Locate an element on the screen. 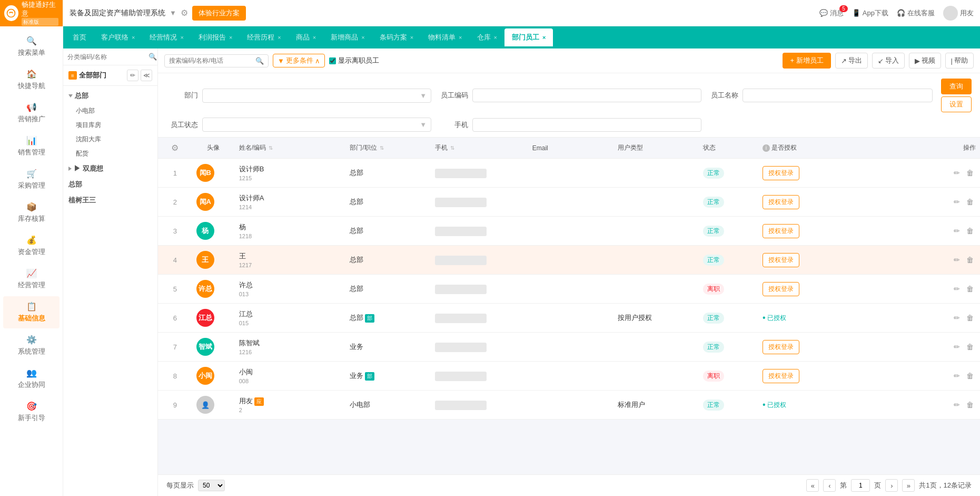 Image resolution: width=980 pixels, height=496 pixels. all-dept-label: ≡ 全部部门 is located at coordinates (87, 75).